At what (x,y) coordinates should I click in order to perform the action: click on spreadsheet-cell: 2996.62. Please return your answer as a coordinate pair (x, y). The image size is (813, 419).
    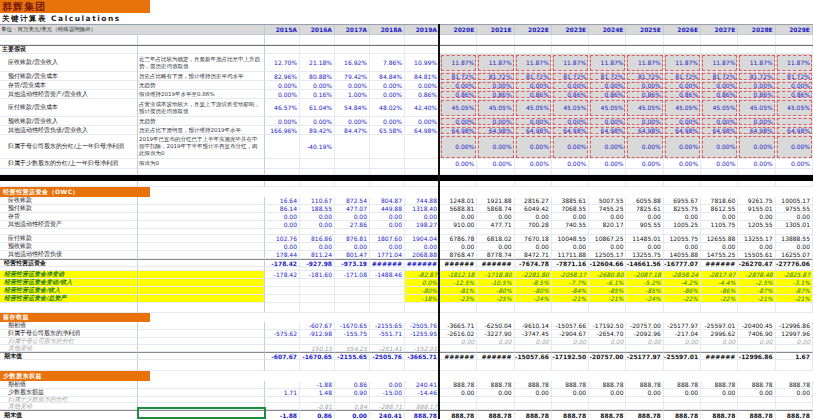
    Looking at the image, I should click on (720, 334).